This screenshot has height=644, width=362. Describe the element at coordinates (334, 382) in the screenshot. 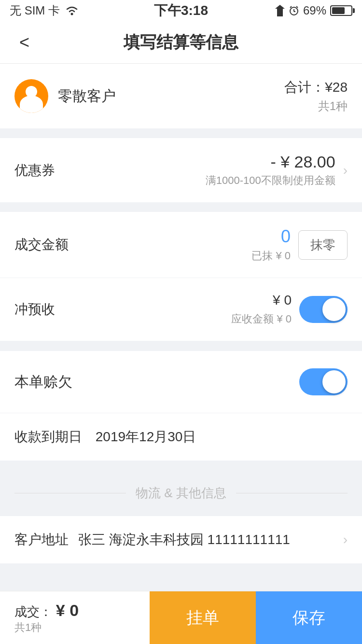

I see `arrears-toggle-knob` at that location.